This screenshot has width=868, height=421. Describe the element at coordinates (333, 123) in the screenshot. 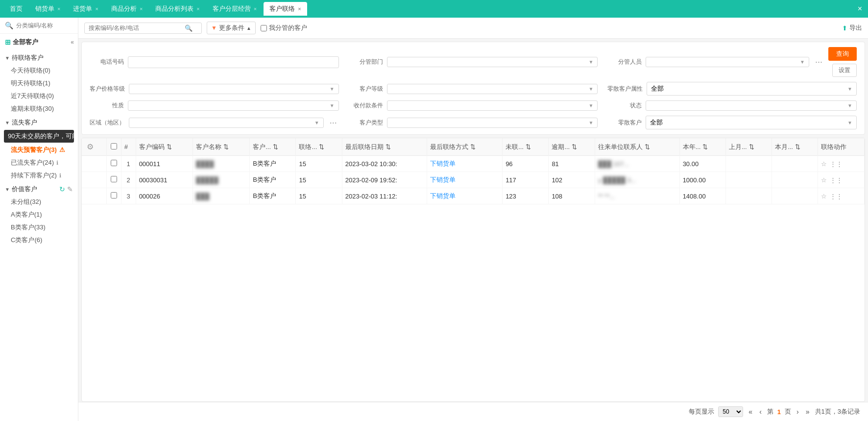

I see `region-more-btn: ···` at that location.